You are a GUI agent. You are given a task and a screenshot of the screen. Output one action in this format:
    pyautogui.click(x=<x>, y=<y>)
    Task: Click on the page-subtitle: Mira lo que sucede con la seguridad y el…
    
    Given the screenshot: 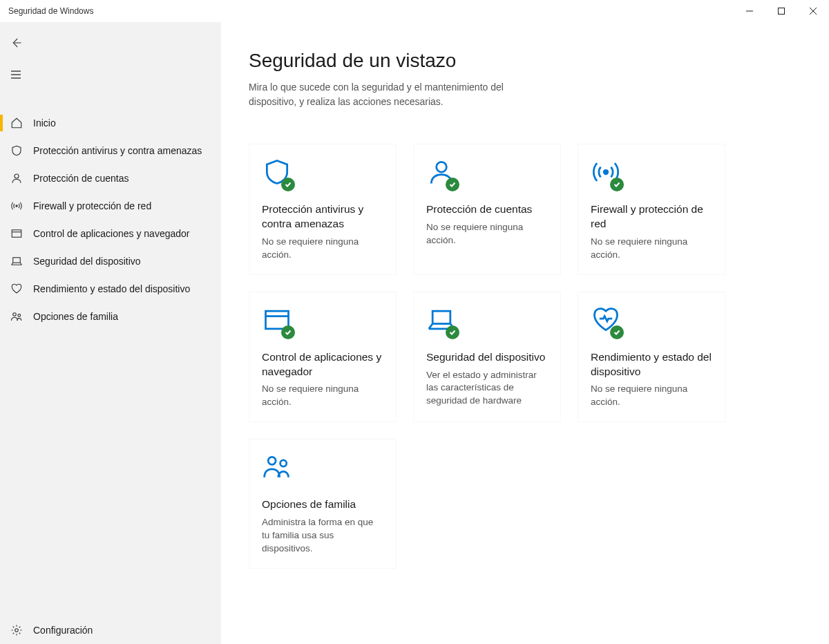 What is the action you would take?
    pyautogui.click(x=394, y=95)
    